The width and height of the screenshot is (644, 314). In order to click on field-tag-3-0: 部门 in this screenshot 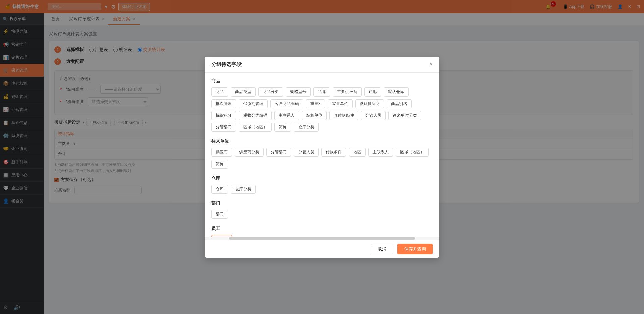, I will do `click(220, 214)`.